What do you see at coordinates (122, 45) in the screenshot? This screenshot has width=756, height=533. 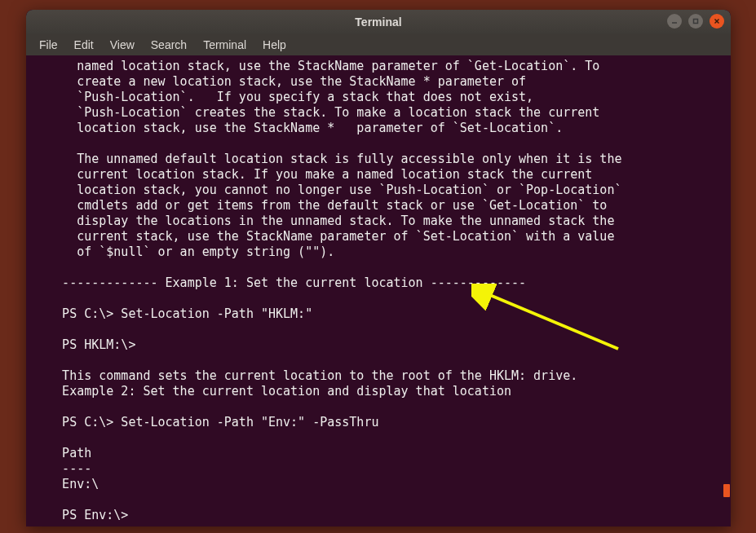 I see `menu-view: View` at bounding box center [122, 45].